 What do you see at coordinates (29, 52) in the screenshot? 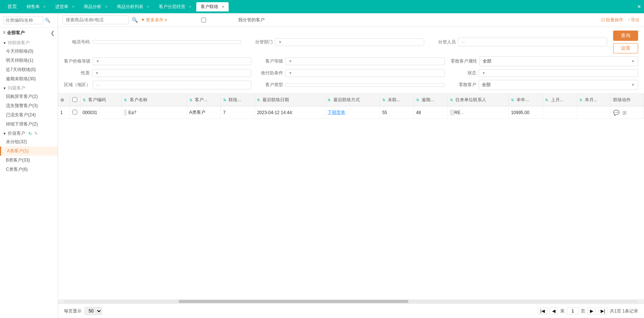
I see `sidebar-item-today: 今天待联络(0)` at bounding box center [29, 52].